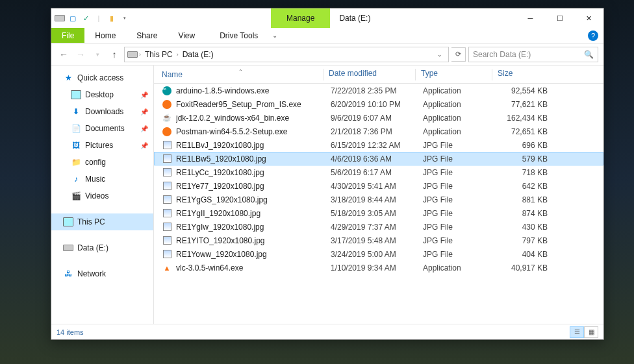 This screenshot has height=364, width=634. I want to click on back-button: ←, so click(64, 55).